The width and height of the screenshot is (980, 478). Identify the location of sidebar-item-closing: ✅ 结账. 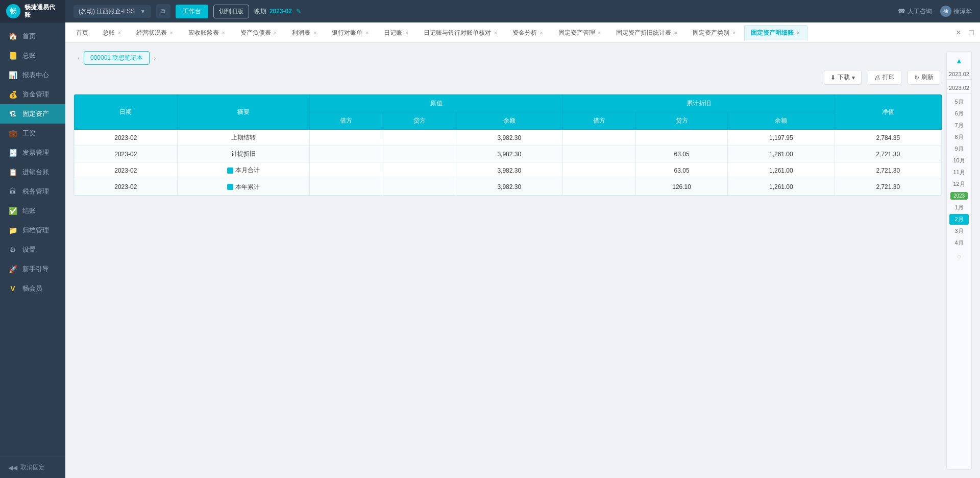
(33, 211).